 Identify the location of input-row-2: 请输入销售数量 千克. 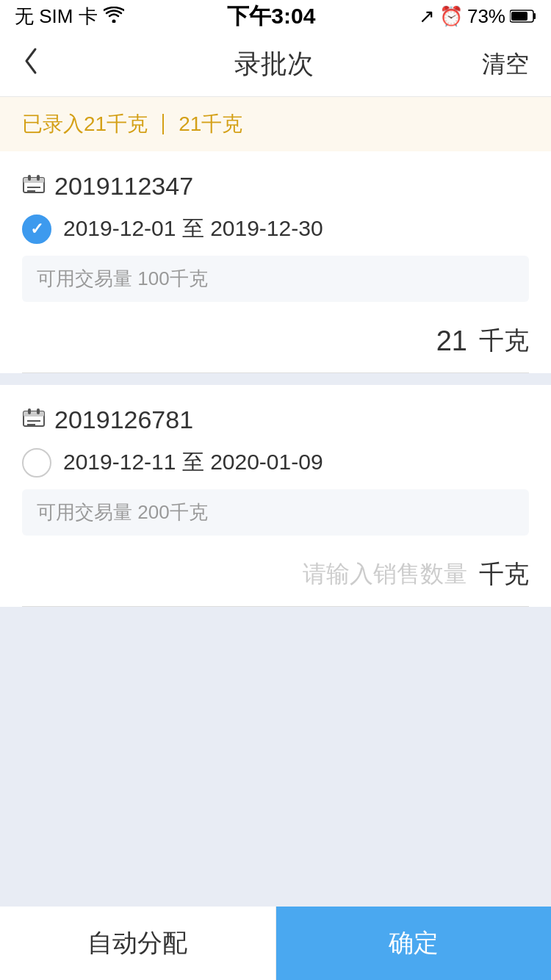
(276, 578).